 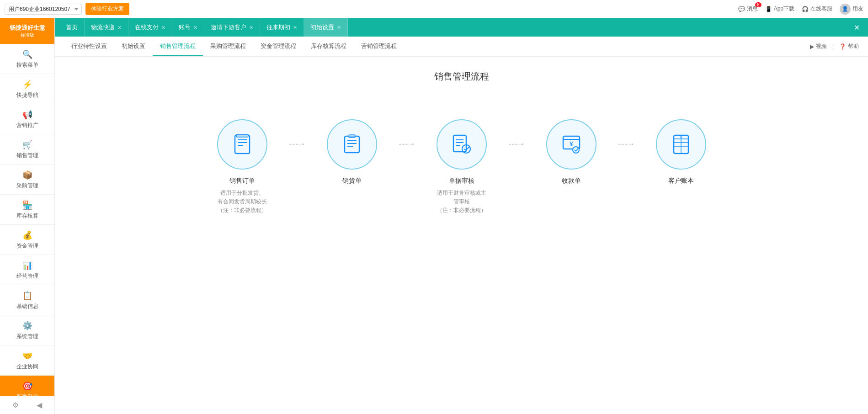 What do you see at coordinates (43, 9) in the screenshot?
I see `user-select: 用户690企业1660120507` at bounding box center [43, 9].